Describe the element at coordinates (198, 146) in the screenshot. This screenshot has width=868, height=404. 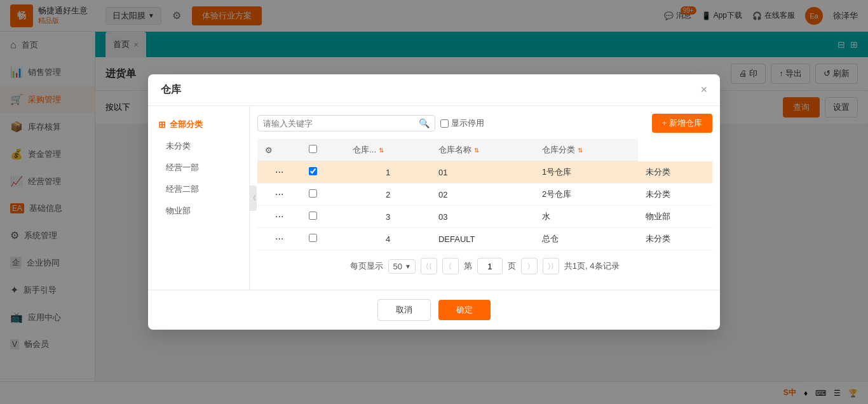
I see `category-item-unclassified: 未分类` at that location.